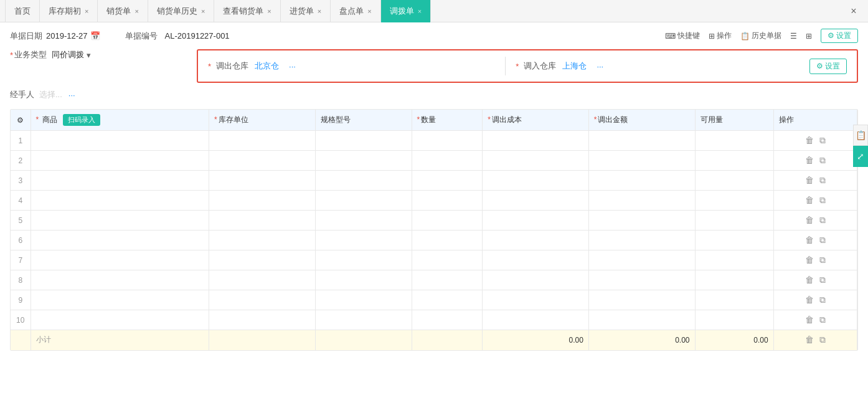 This screenshot has width=868, height=395. I want to click on warehouse-settings-button: ⚙ 设置, so click(828, 66).